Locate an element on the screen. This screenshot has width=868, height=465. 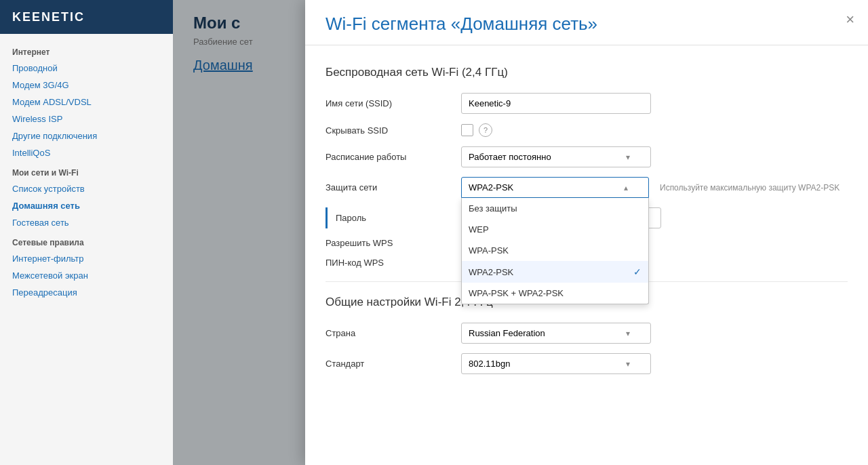
security-option-wpa-wpa2: WPA-PSK + WPA2-PSK is located at coordinates (555, 293).